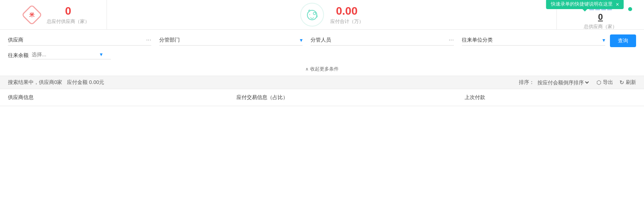 This screenshot has height=204, width=644. Describe the element at coordinates (35, 82) in the screenshot. I see `results-text: 搜索结果中，供应商0家` at that location.